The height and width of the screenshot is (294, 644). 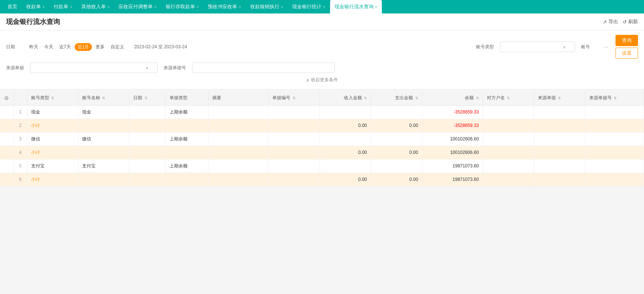 I want to click on nav-bank-flow: 现金银行流水查询 ×, so click(x=356, y=7).